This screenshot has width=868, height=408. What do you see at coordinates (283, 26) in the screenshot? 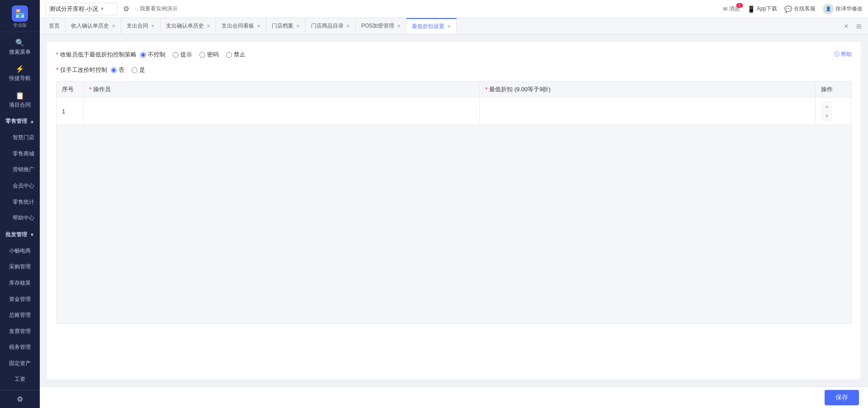
I see `tab-store-file-label: 门店档案` at bounding box center [283, 26].